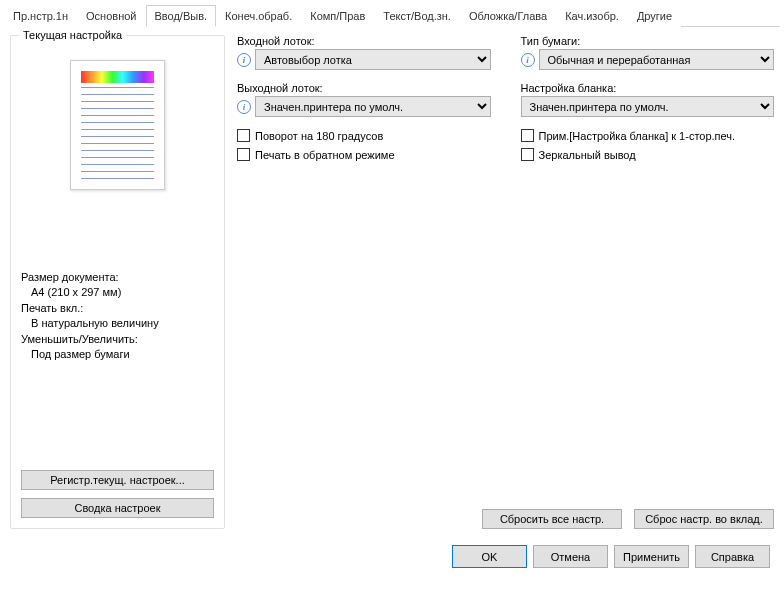  Describe the element at coordinates (648, 106) in the screenshot. I see `blank-setup-select: Значен.принтера по умолч.` at that location.